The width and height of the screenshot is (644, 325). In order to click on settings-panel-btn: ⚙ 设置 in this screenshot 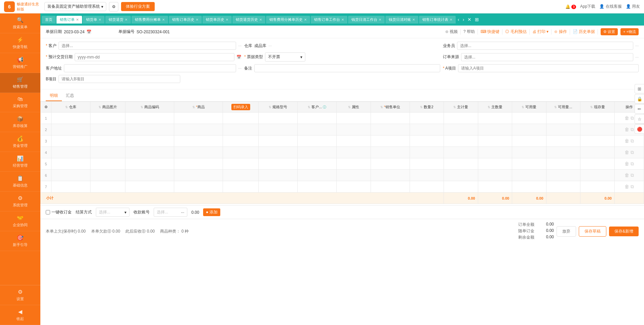, I will do `click(609, 32)`.